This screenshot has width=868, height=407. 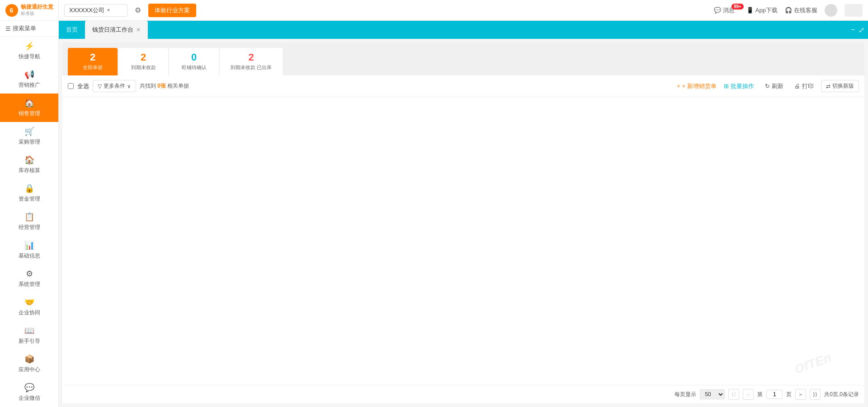 I want to click on per-page-select: 50 100, so click(x=712, y=394).